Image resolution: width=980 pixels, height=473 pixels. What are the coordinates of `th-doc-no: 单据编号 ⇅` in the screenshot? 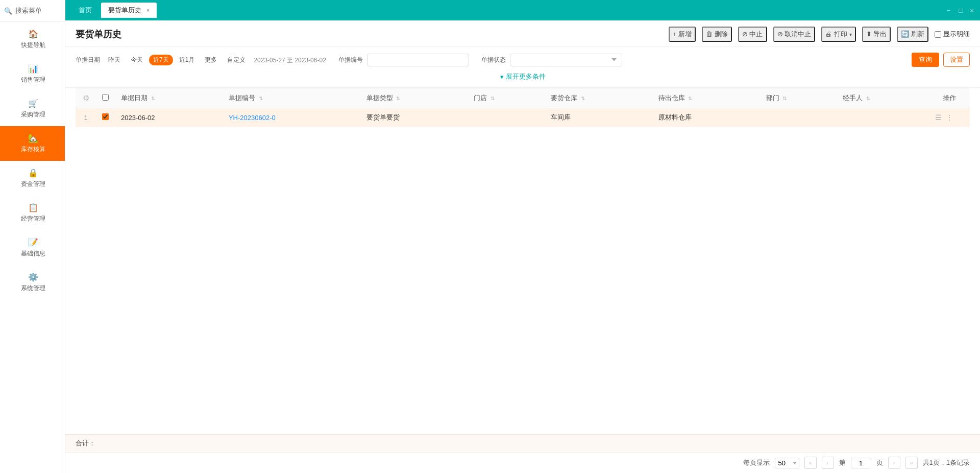 It's located at (291, 98).